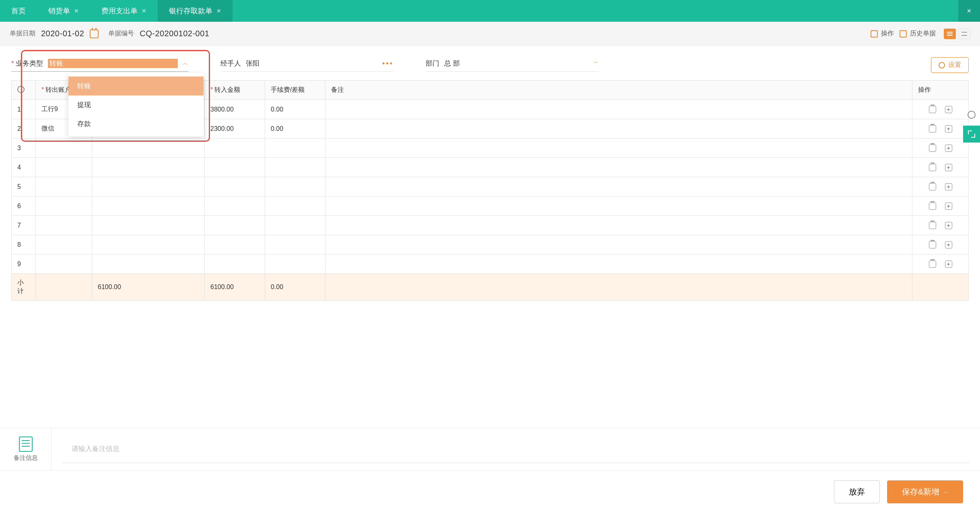 Image resolution: width=980 pixels, height=513 pixels. I want to click on table-row: 5, so click(490, 187).